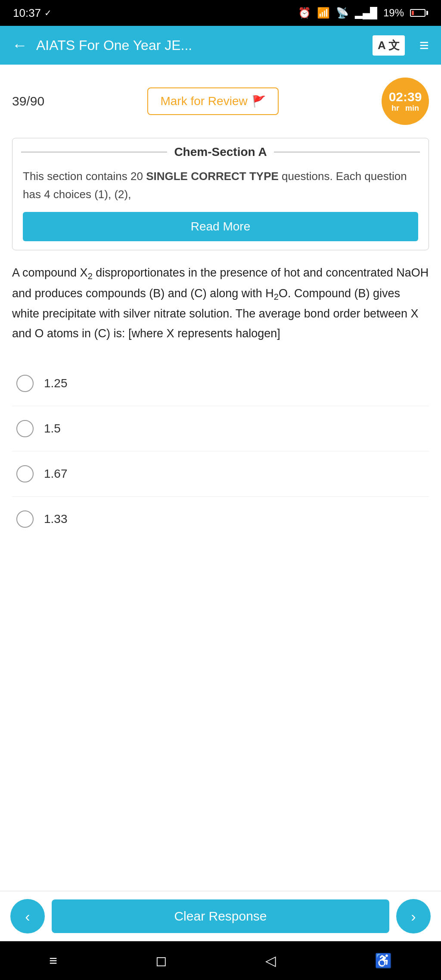 The image size is (441, 980). What do you see at coordinates (304, 13) in the screenshot?
I see `alarm-icon: ⏰` at bounding box center [304, 13].